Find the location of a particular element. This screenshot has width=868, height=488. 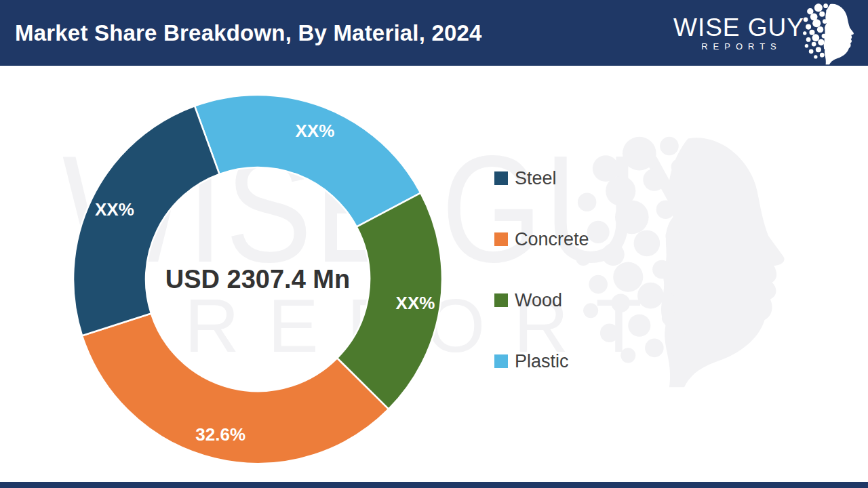

page-title: Market Share Breakdown, By Material, 202… is located at coordinates (248, 33).